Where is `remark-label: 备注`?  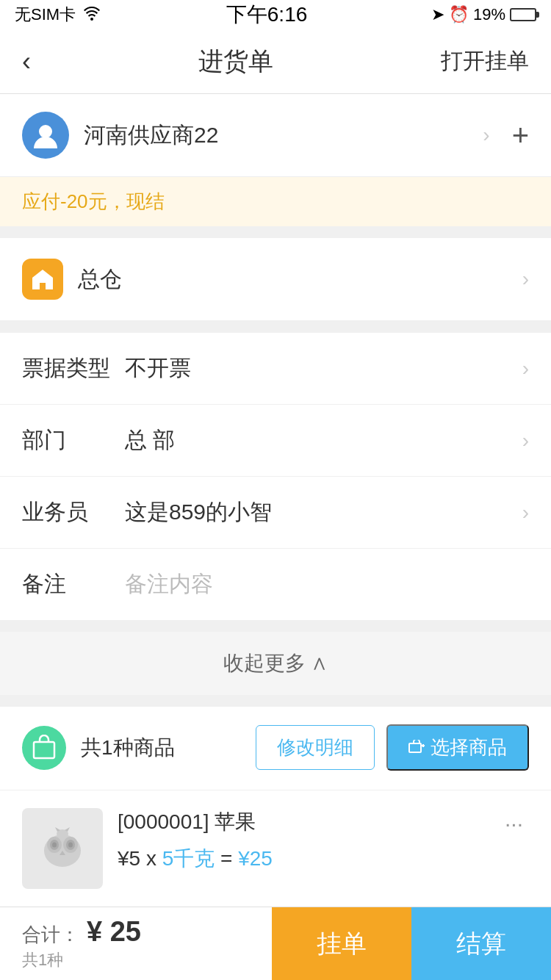
remark-label: 备注 is located at coordinates (73, 585).